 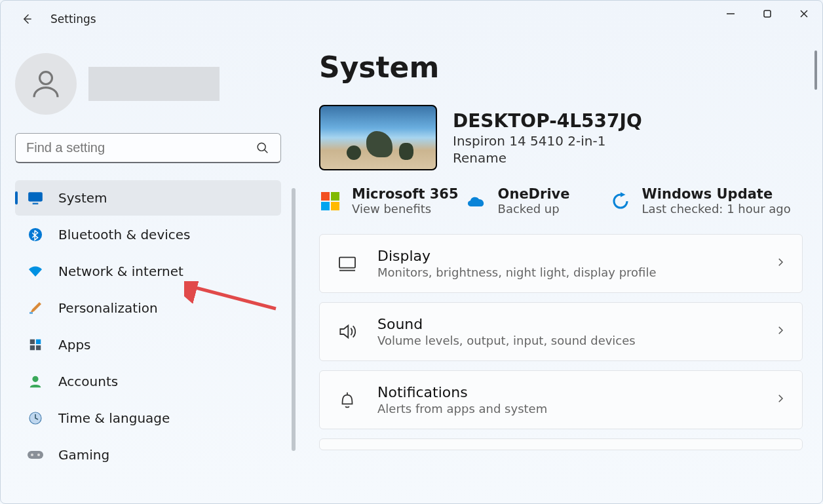 What do you see at coordinates (148, 418) in the screenshot?
I see `sidebar-item-time: Time & language` at bounding box center [148, 418].